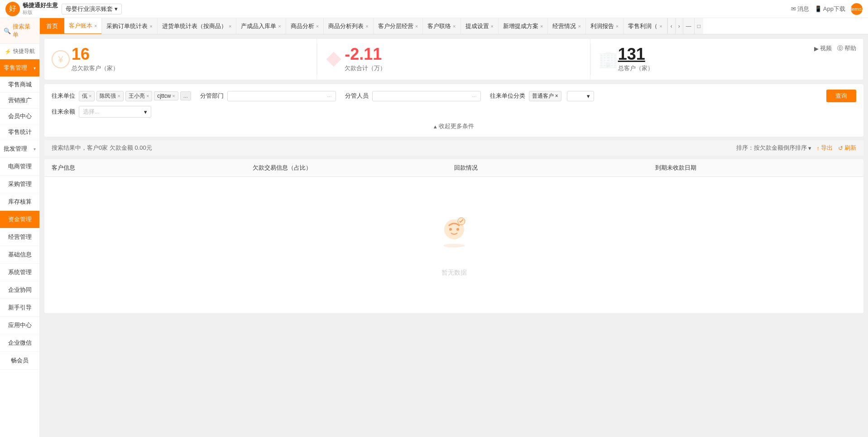 The height and width of the screenshot is (437, 868). Describe the element at coordinates (545, 96) in the screenshot. I see `unit-classify-tags: 普通客户 ×` at that location.